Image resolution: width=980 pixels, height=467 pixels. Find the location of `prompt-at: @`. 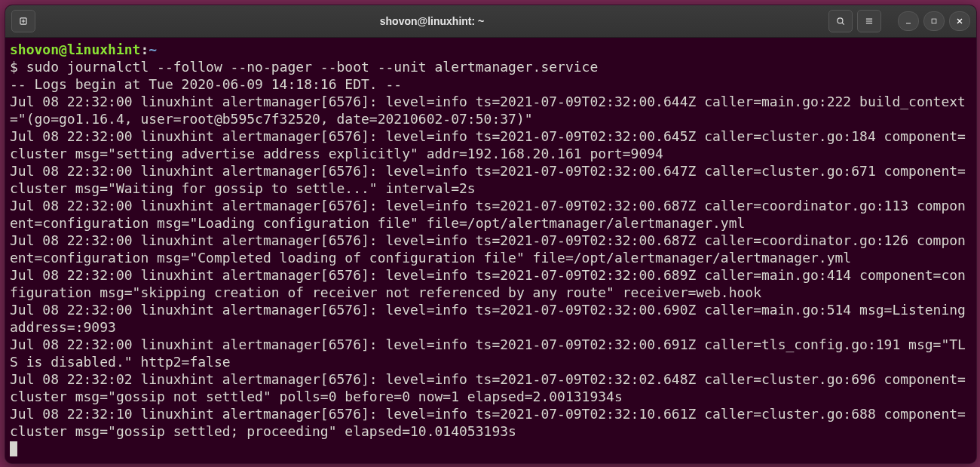

prompt-at: @ is located at coordinates (63, 50).